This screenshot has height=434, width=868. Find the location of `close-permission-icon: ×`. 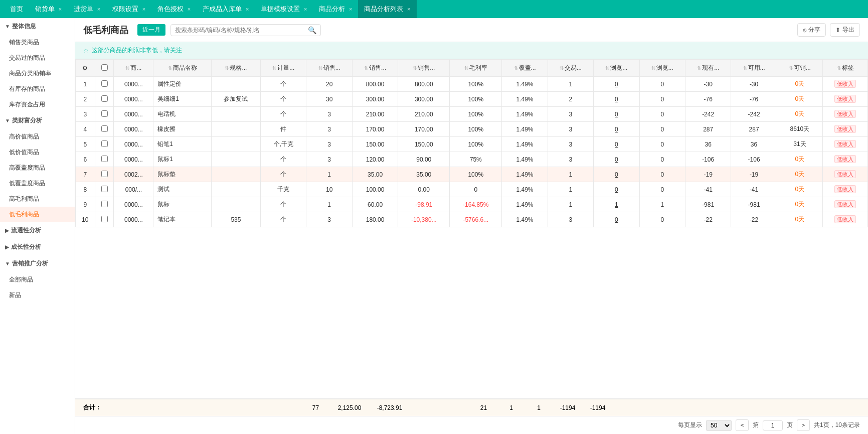

close-permission-icon: × is located at coordinates (144, 9).